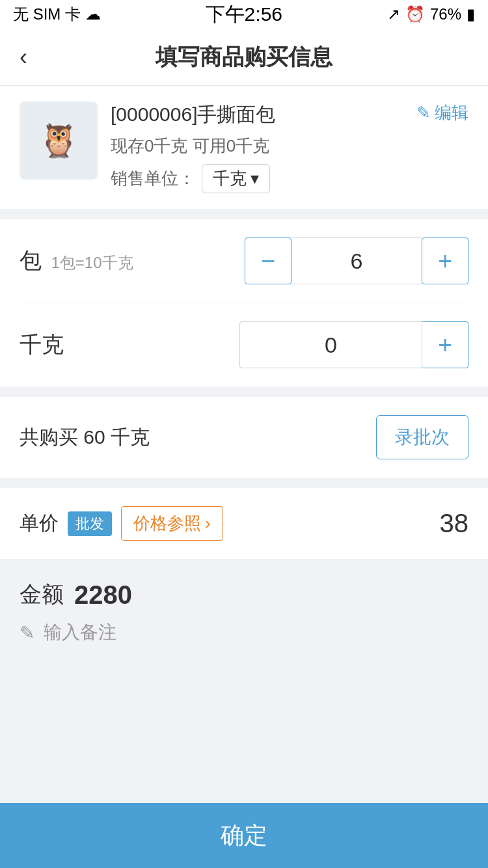  I want to click on edit-label: 编辑, so click(452, 113).